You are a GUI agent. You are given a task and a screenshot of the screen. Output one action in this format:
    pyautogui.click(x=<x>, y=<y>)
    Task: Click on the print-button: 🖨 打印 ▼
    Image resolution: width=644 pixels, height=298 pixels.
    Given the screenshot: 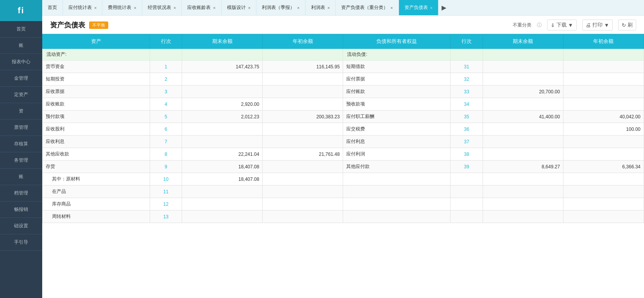 What is the action you would take?
    pyautogui.click(x=597, y=25)
    